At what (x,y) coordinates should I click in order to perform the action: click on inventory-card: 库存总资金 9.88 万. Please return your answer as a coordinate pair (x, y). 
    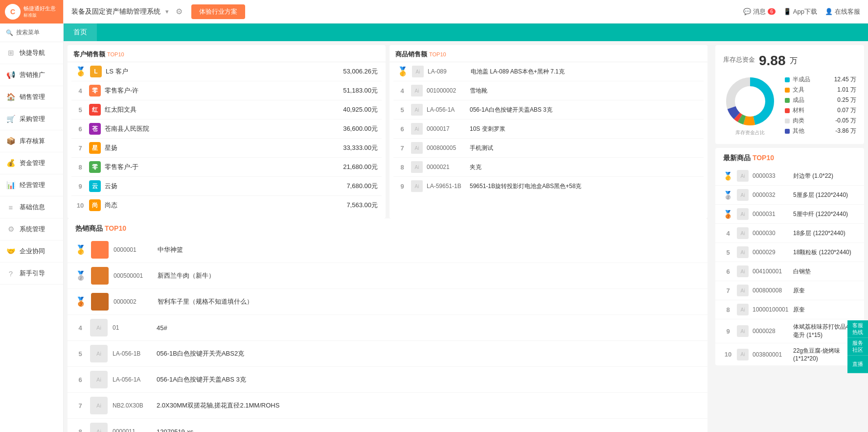
    Looking at the image, I should click on (790, 95).